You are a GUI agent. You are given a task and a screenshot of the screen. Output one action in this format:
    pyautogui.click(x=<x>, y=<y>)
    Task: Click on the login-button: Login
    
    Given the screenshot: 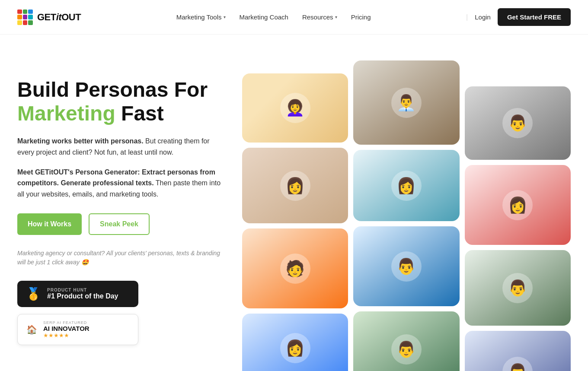 What is the action you would take?
    pyautogui.click(x=483, y=17)
    